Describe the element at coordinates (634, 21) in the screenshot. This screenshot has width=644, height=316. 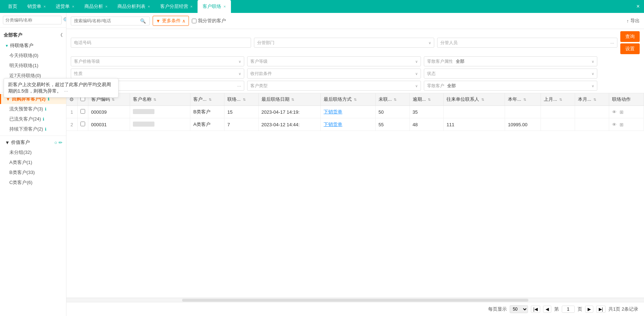
I see `export-button: ↑ 导出` at that location.